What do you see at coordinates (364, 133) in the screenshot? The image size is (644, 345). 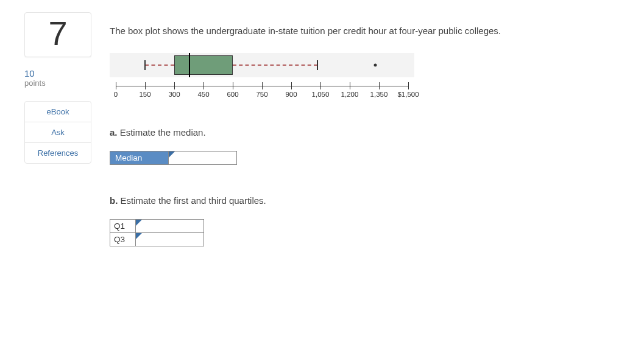 I see `part-a-prompt: a. Estimate the median.` at bounding box center [364, 133].